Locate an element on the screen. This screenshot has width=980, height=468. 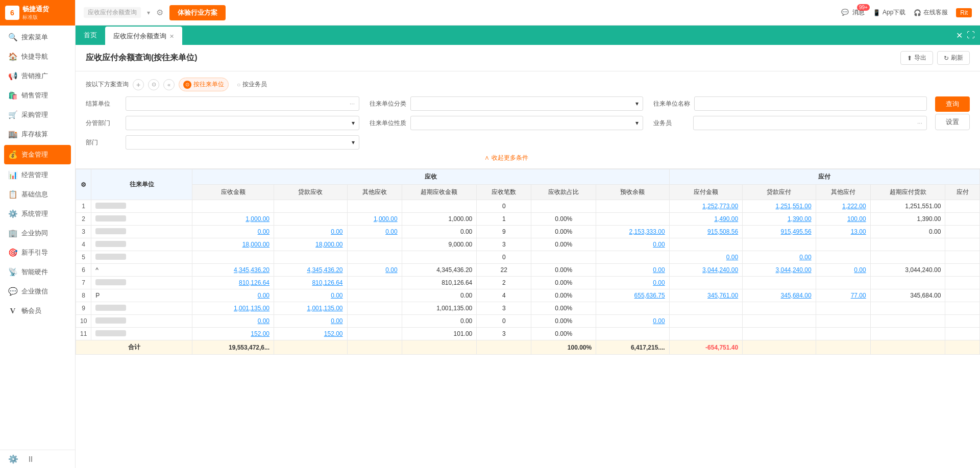
page-actions: ⬆ 导出 ↻ 刷新 is located at coordinates (935, 58).